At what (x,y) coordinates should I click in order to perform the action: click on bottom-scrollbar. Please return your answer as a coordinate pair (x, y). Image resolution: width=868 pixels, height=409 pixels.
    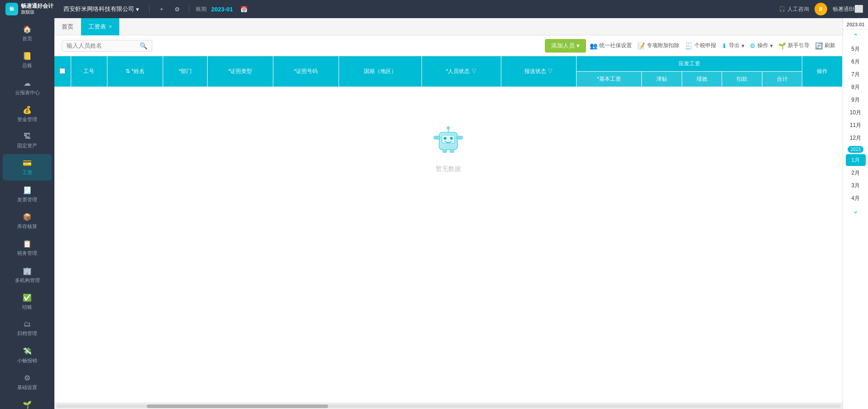
    Looking at the image, I should click on (449, 406).